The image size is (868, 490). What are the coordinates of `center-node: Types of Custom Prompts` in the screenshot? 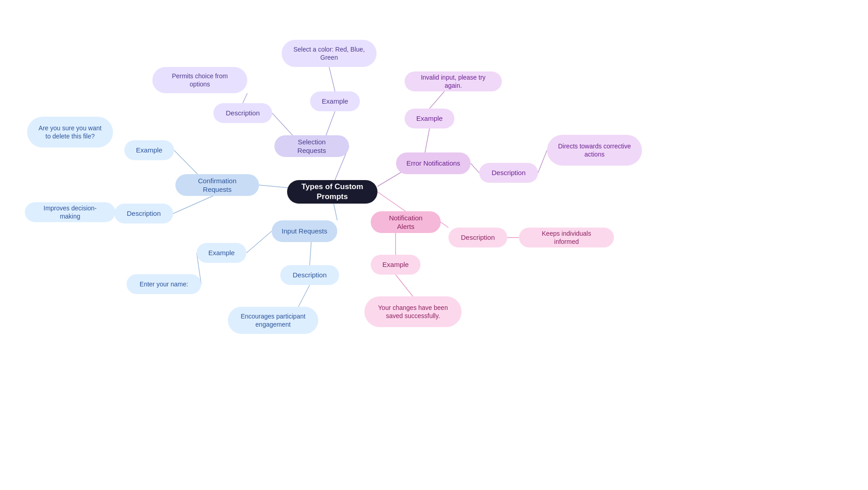 It's located at (332, 192).